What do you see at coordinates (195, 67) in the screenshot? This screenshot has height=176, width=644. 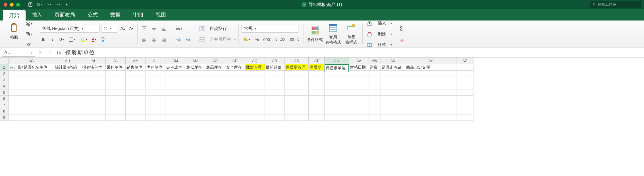 I see `cell: 最低库存` at bounding box center [195, 67].